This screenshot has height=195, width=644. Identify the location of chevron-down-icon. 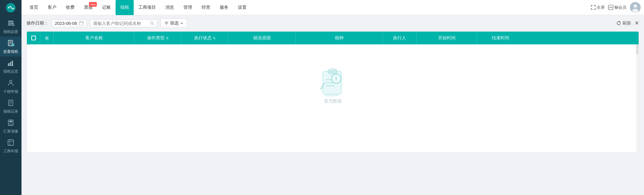
(182, 23).